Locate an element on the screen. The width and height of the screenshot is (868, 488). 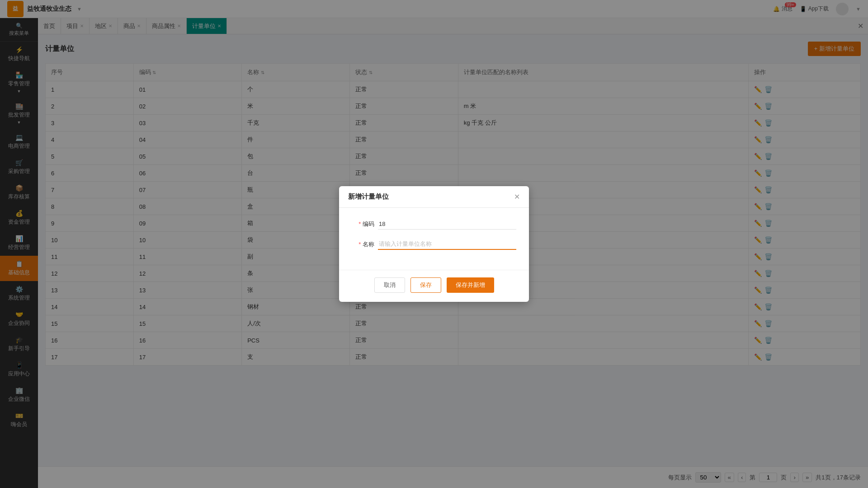
modal-header: 新增计量单位 ✕ is located at coordinates (434, 197).